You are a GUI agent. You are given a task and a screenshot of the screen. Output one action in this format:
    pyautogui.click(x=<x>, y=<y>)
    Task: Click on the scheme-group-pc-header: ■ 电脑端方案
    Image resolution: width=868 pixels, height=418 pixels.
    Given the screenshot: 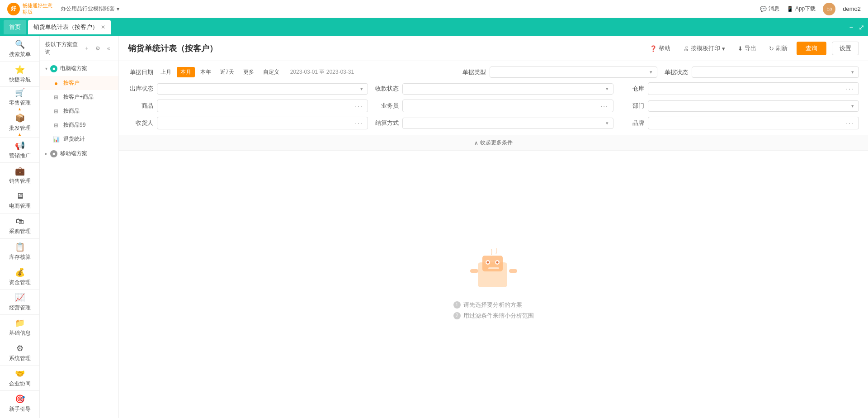 What is the action you would take?
    pyautogui.click(x=79, y=69)
    